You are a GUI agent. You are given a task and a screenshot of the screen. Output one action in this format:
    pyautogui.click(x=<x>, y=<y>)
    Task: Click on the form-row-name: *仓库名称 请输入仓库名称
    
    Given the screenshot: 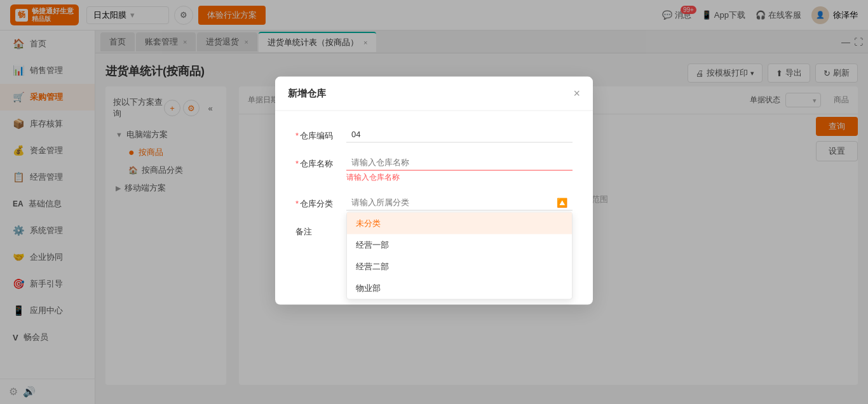 What is the action you would take?
    pyautogui.click(x=434, y=169)
    